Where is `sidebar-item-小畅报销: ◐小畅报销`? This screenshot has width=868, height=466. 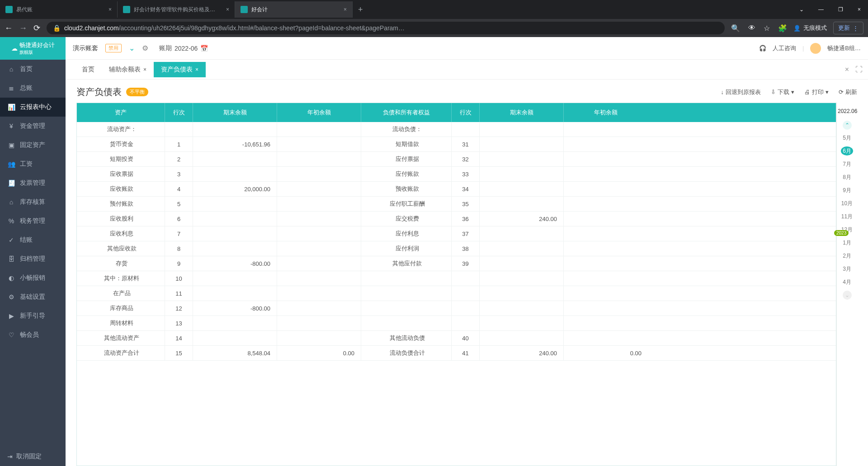 sidebar-item-小畅报销: ◐小畅报销 is located at coordinates (33, 278).